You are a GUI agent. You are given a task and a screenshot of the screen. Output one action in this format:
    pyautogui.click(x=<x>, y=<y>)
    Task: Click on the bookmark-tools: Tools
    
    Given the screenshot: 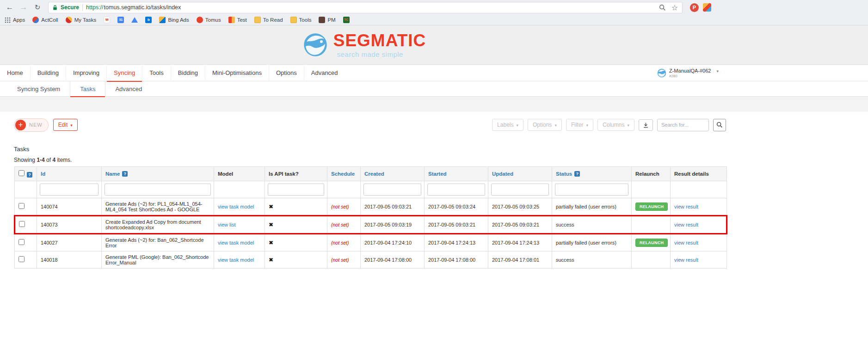 What is the action you would take?
    pyautogui.click(x=301, y=20)
    